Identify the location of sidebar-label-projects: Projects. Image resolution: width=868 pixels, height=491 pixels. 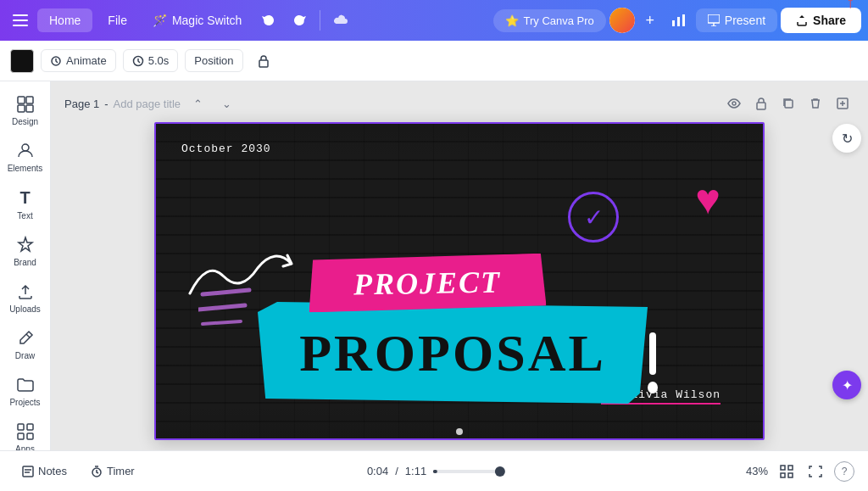
(25, 402).